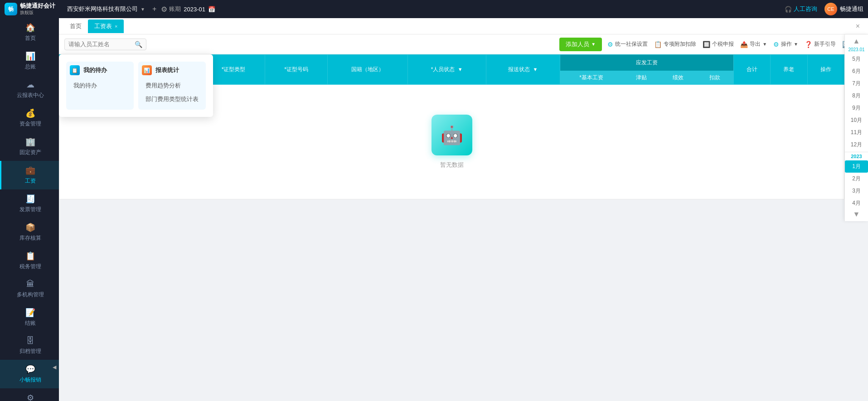 This screenshot has width=868, height=401. I want to click on popup-item-my-todo: 我的待办, so click(100, 86).